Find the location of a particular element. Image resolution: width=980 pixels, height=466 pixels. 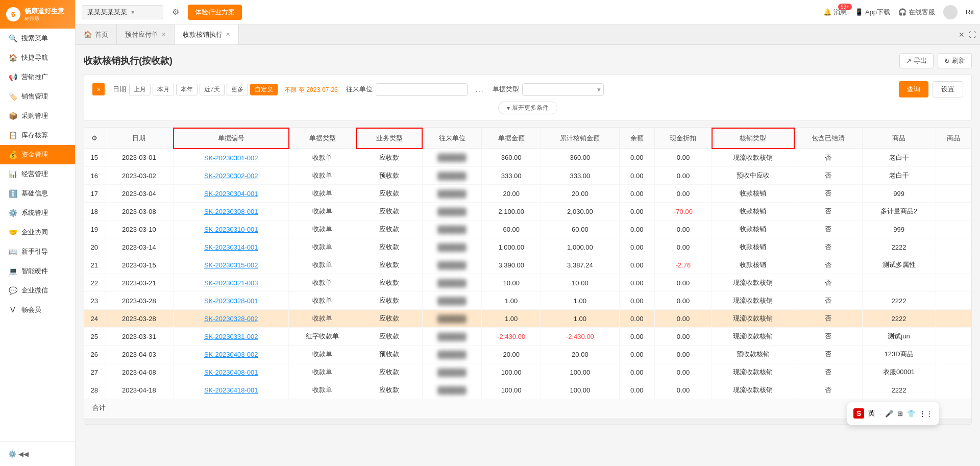

cell-bill_no: SK-20230304-001 is located at coordinates (231, 194).